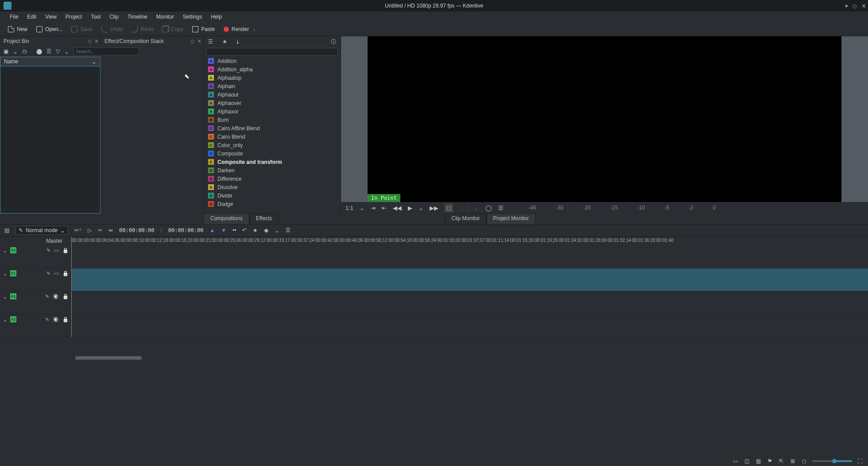 The image size is (868, 466). Describe the element at coordinates (272, 95) in the screenshot. I see `composition-item: AAlphaout` at that location.